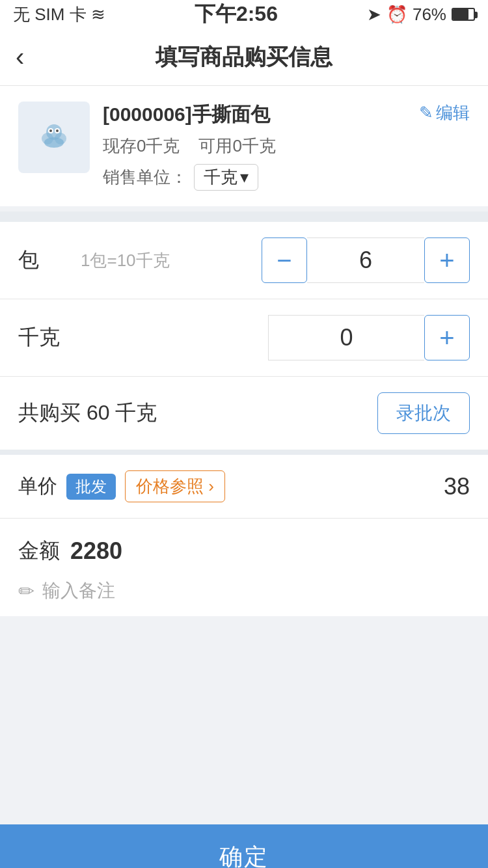 The height and width of the screenshot is (868, 488). Describe the element at coordinates (426, 113) in the screenshot. I see `edit-icon: ✎` at that location.